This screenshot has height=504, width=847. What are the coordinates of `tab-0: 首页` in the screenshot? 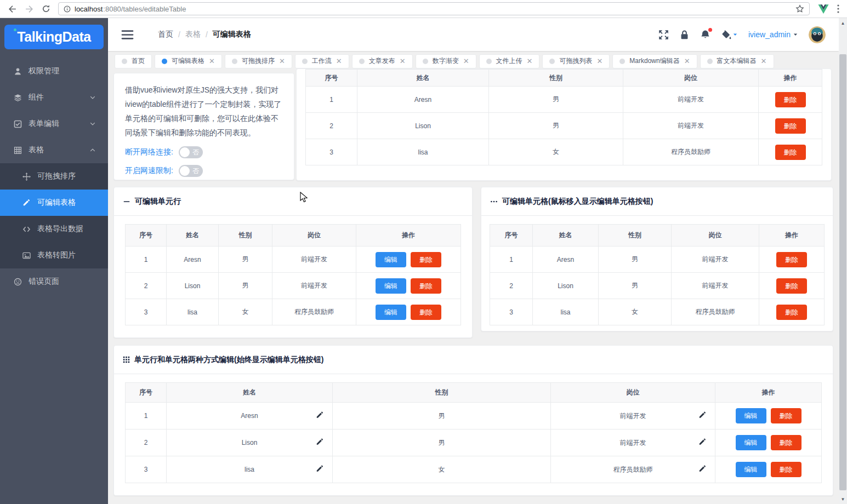 It's located at (133, 61).